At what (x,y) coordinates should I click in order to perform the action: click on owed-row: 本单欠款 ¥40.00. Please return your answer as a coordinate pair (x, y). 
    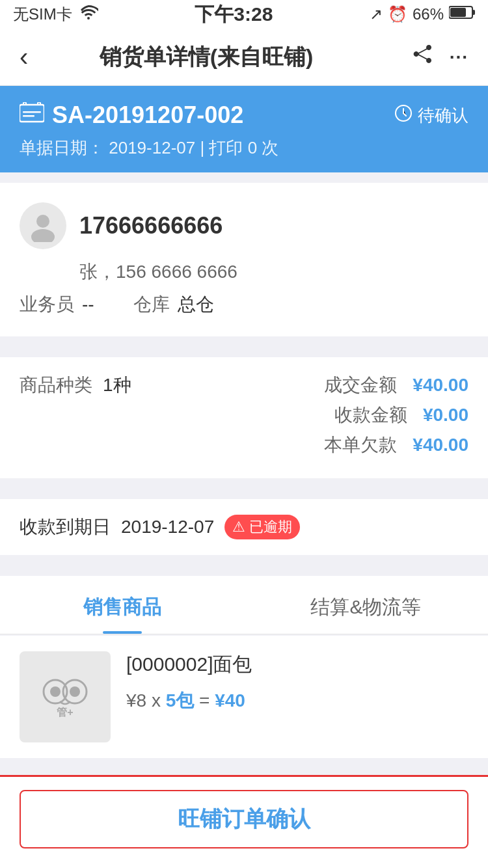
    Looking at the image, I should click on (396, 445).